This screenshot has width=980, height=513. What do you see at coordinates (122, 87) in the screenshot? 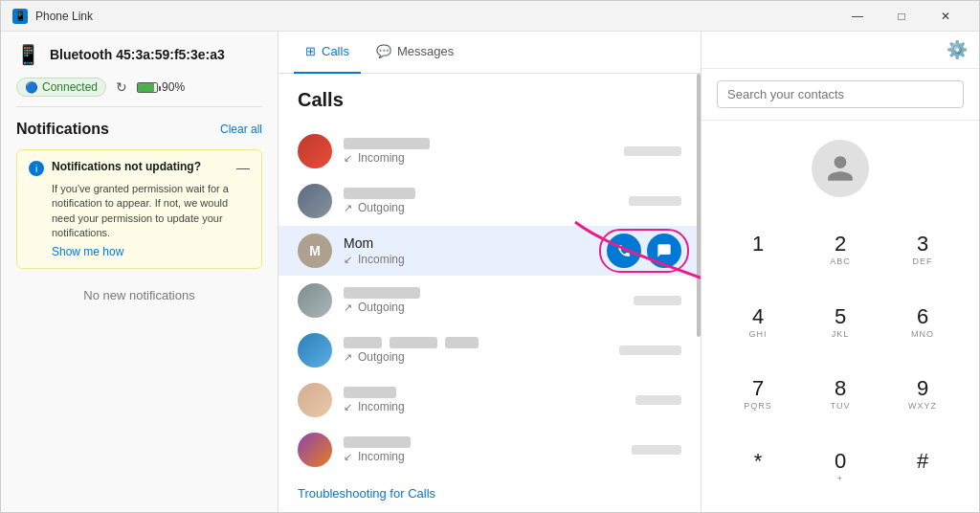
I see `refresh-icon: ↻` at bounding box center [122, 87].